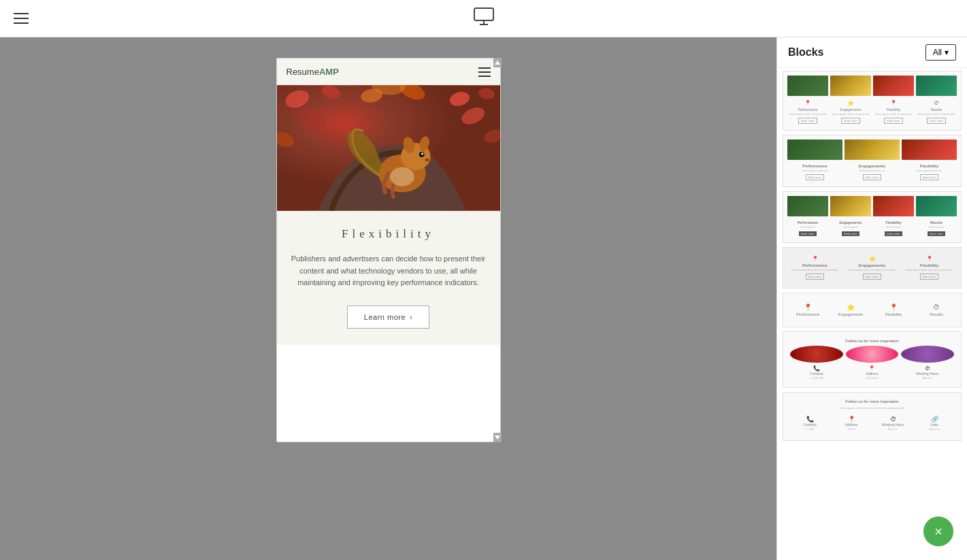  What do you see at coordinates (815, 172) in the screenshot?
I see `block-col: Performance lorem ipsum dolor sit learn …` at bounding box center [815, 172].